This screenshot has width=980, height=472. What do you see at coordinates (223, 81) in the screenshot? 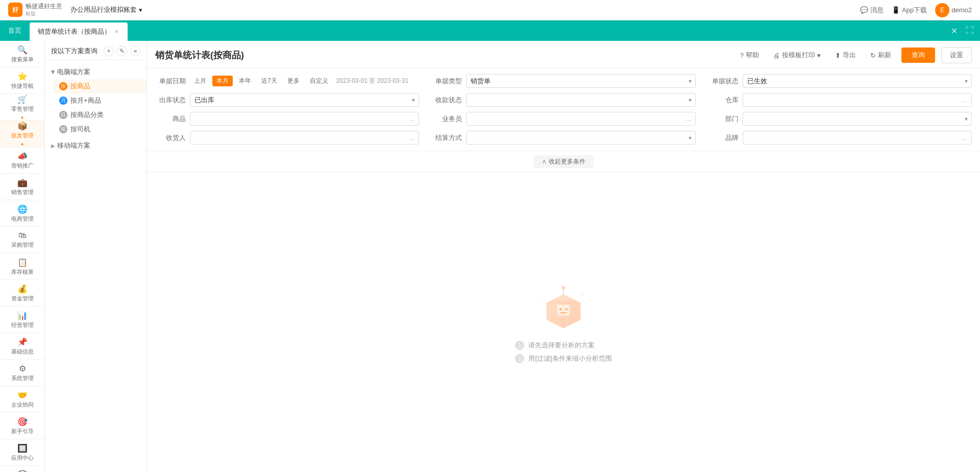
I see `date-tab-this-month: 本月` at bounding box center [223, 81].